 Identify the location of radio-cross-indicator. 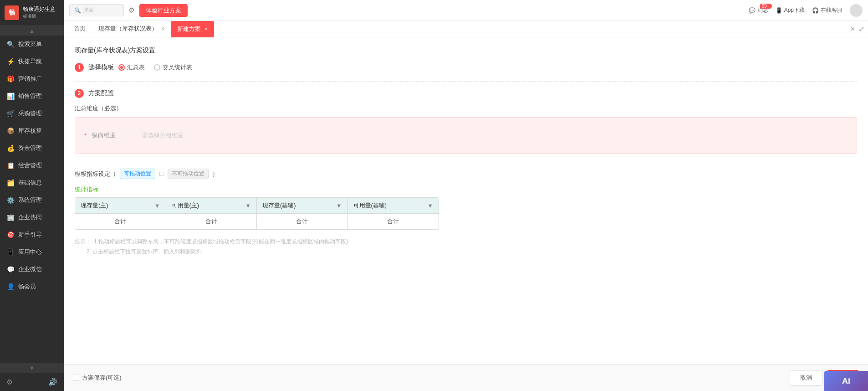
(157, 67).